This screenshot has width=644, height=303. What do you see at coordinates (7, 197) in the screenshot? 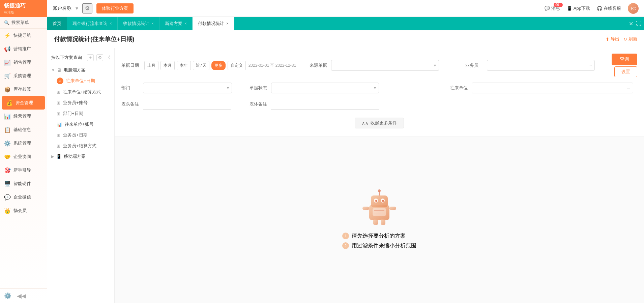
I see `wechat-icon: 💬` at bounding box center [7, 197].